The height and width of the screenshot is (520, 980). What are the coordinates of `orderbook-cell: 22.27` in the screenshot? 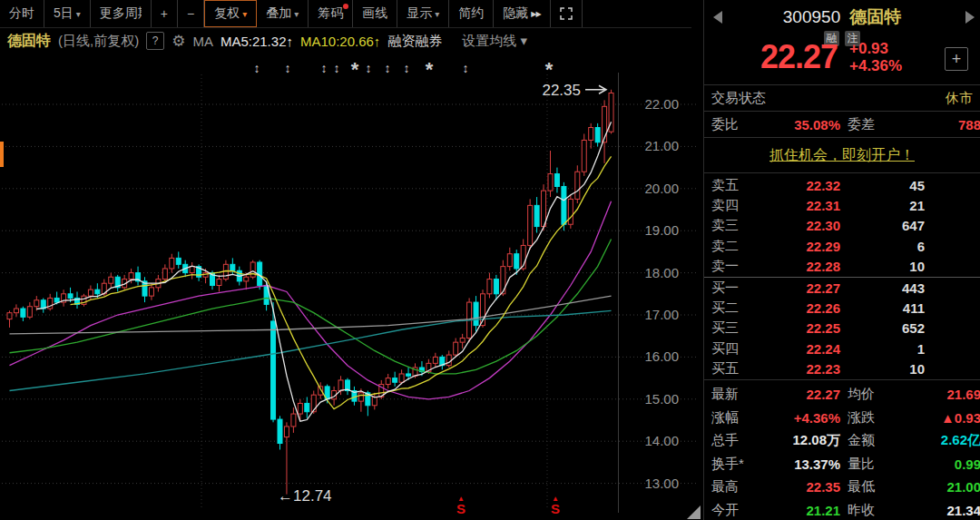 It's located at (798, 289).